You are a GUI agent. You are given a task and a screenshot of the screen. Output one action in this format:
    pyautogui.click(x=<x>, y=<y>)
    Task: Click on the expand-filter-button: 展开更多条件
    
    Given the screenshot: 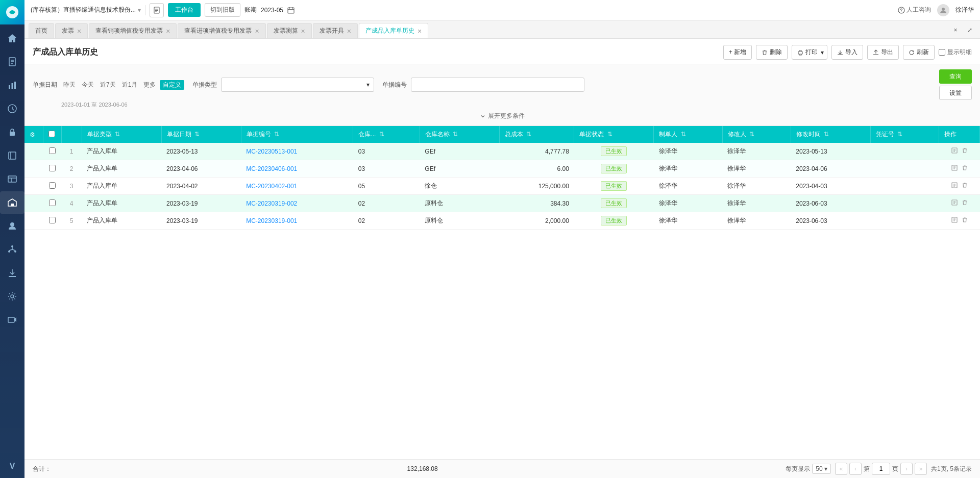 What is the action you would take?
    pyautogui.click(x=502, y=116)
    